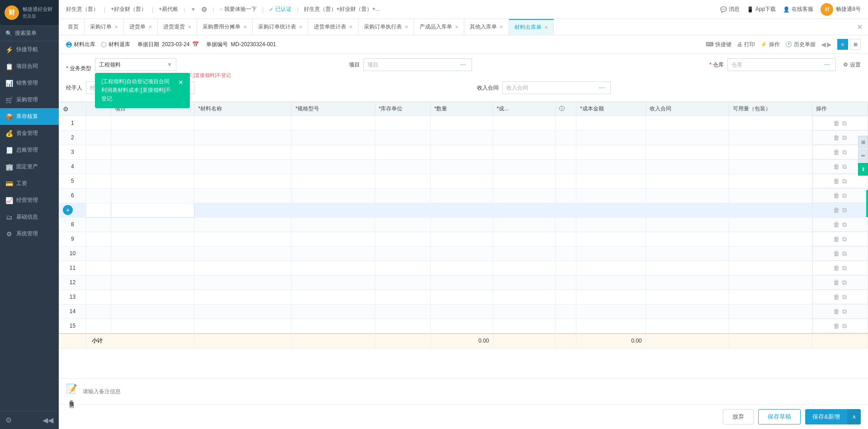 The image size is (868, 429). I want to click on date-value: 2023-03-24, so click(175, 44).